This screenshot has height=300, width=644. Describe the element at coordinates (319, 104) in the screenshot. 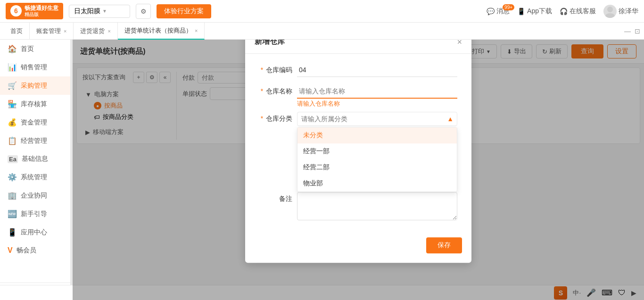

I see `warehouse-name-error: 请输入仓库名称` at that location.